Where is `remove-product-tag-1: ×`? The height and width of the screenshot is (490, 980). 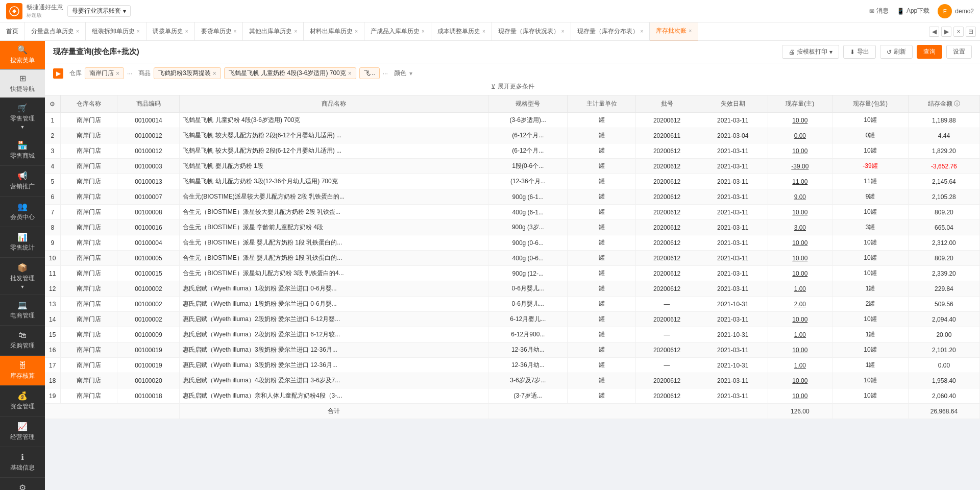 remove-product-tag-1: × is located at coordinates (214, 74).